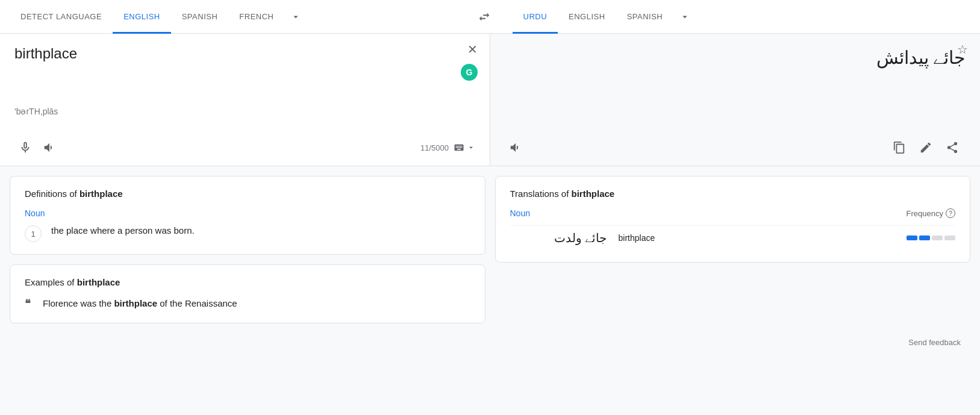 This screenshot has width=980, height=415. Describe the element at coordinates (248, 194) in the screenshot. I see `definitions-card-title: Definitions of birthplace` at that location.